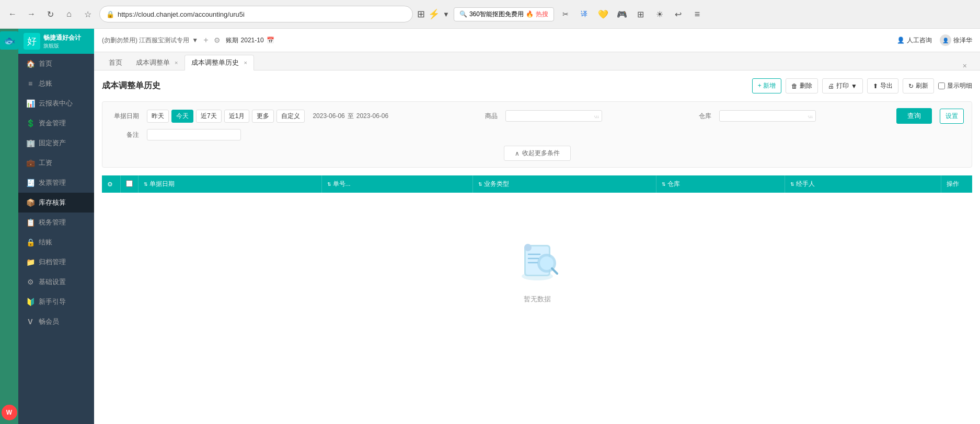 The width and height of the screenshot is (980, 424). I want to click on sidebar-label-inventory: 库存核算, so click(52, 203).